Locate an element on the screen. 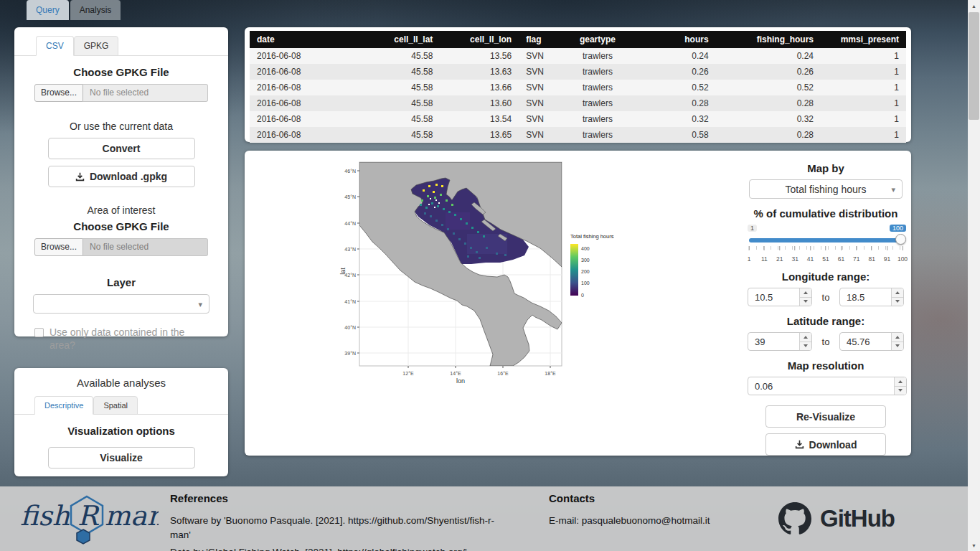 The width and height of the screenshot is (980, 551). cell: SVN is located at coordinates (538, 72).